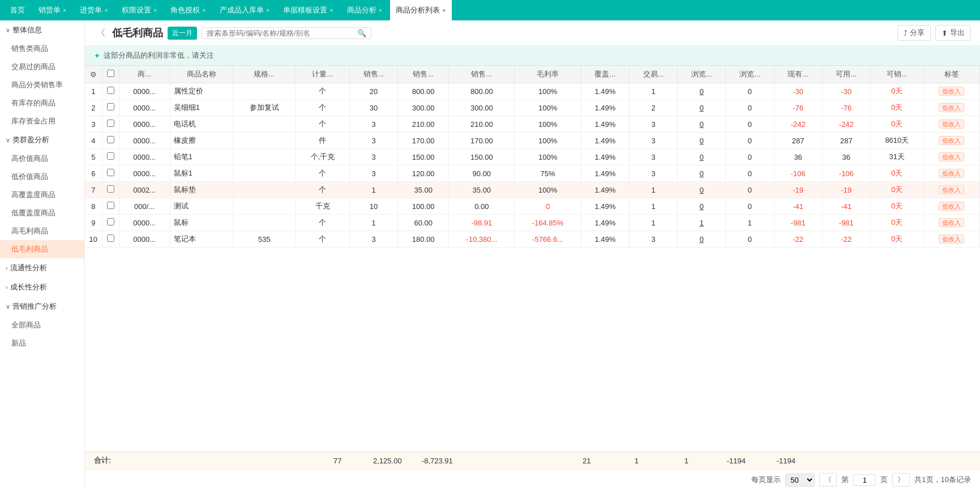 This screenshot has width=980, height=490. Describe the element at coordinates (42, 195) in the screenshot. I see `sidebar-item-high-coverage: 高覆盖度商品` at that location.